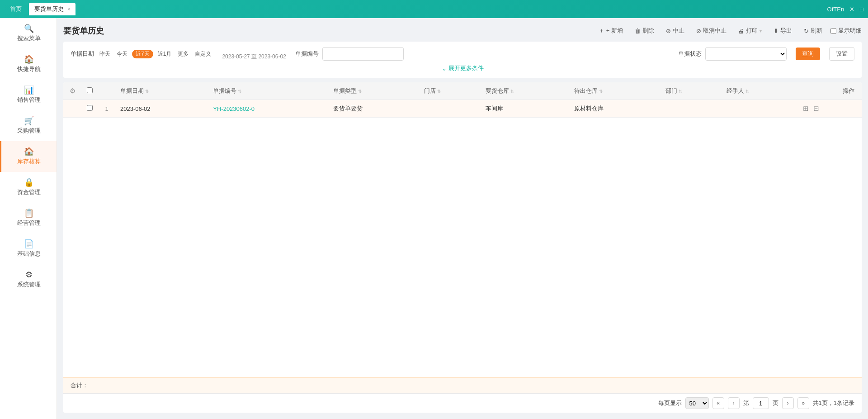  What do you see at coordinates (28, 187) in the screenshot?
I see `sidebar-item-finance-mgmt: 🔒 资金管理` at bounding box center [28, 187].